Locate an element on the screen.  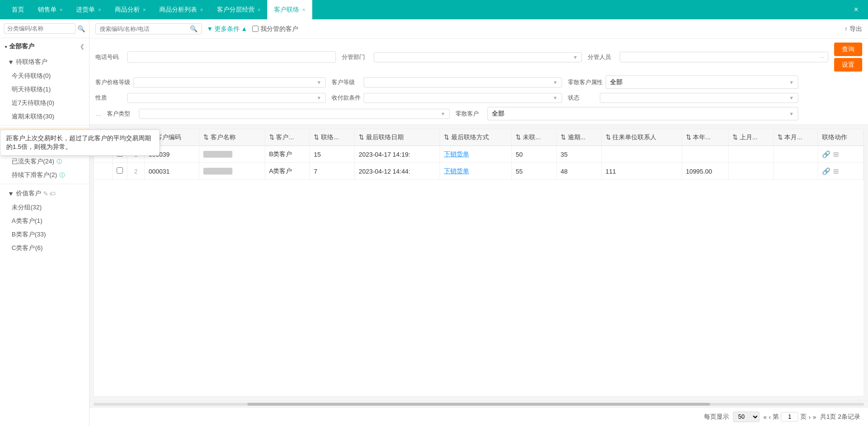
overdue-no-contact: 逾期未联络(30) is located at coordinates (45, 117).